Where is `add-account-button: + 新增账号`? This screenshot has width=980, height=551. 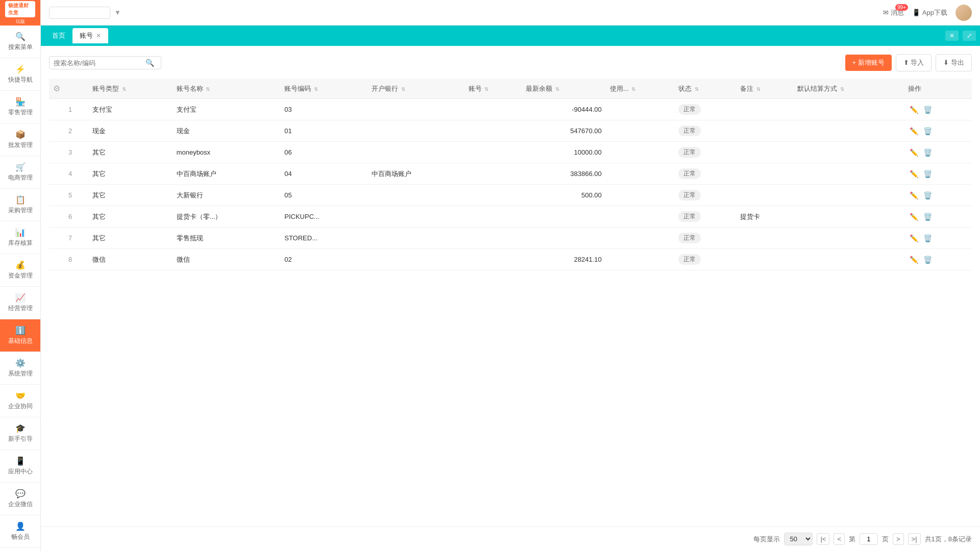 add-account-button: + 新增账号 is located at coordinates (869, 63).